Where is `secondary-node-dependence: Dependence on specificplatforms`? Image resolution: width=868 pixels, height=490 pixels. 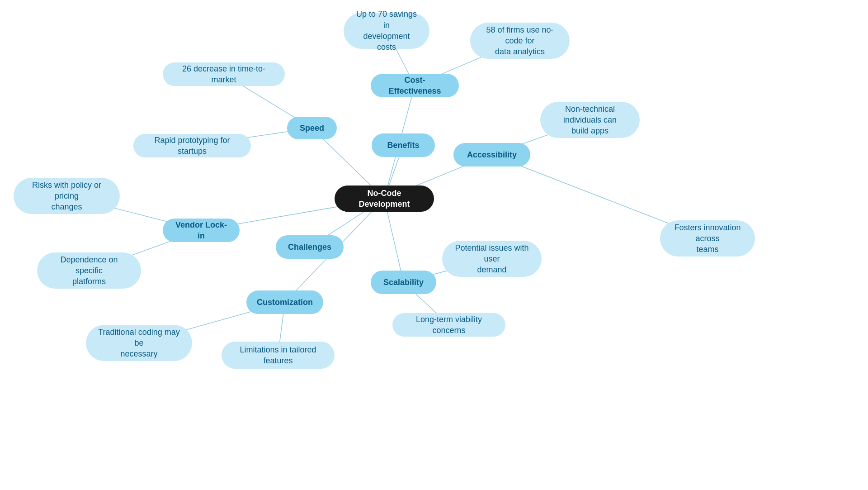
secondary-node-dependence: Dependence on specificplatforms is located at coordinates (89, 271).